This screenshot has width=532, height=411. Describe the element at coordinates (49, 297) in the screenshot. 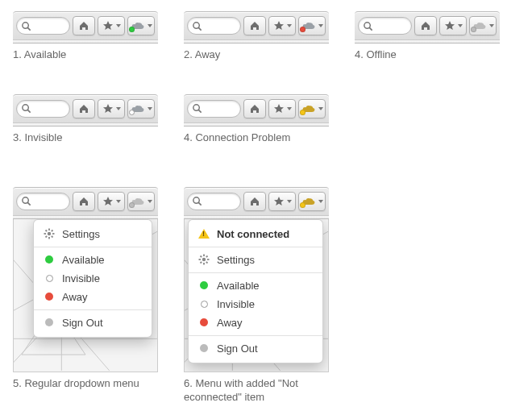

I see `status-dot-away` at that location.